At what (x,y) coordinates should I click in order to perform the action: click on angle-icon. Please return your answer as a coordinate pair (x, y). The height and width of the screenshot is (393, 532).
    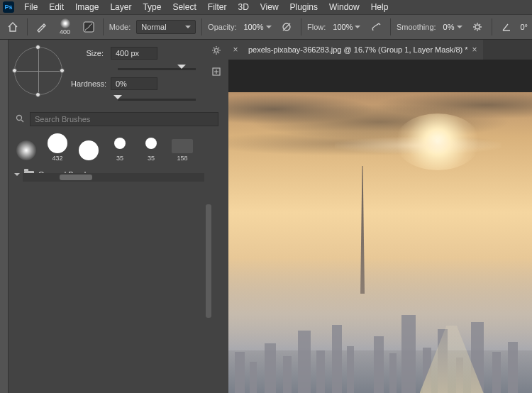
    Looking at the image, I should click on (506, 27).